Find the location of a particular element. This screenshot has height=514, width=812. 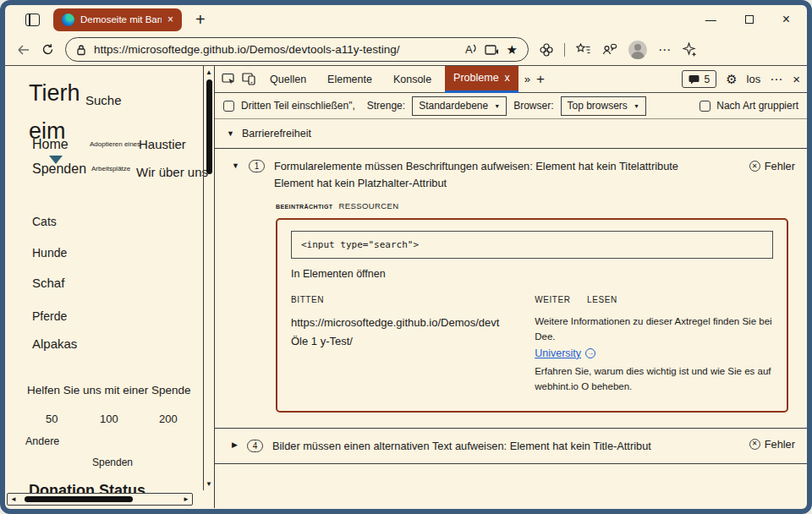

devtools-tab-konsole: Konsole is located at coordinates (413, 79).